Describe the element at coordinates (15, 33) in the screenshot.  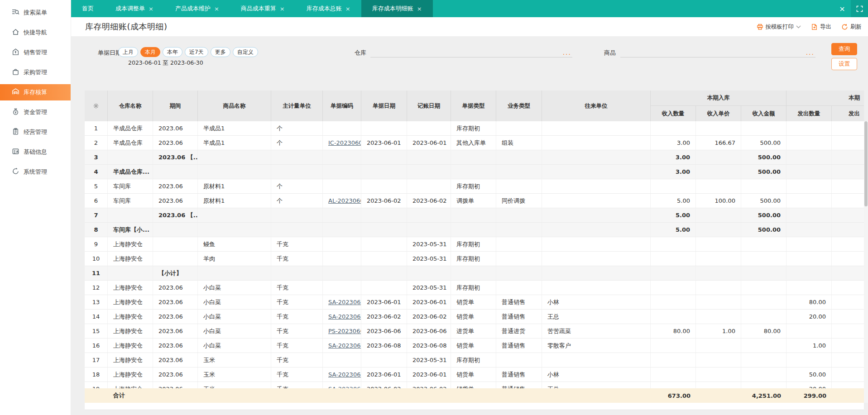
I see `home-icon` at that location.